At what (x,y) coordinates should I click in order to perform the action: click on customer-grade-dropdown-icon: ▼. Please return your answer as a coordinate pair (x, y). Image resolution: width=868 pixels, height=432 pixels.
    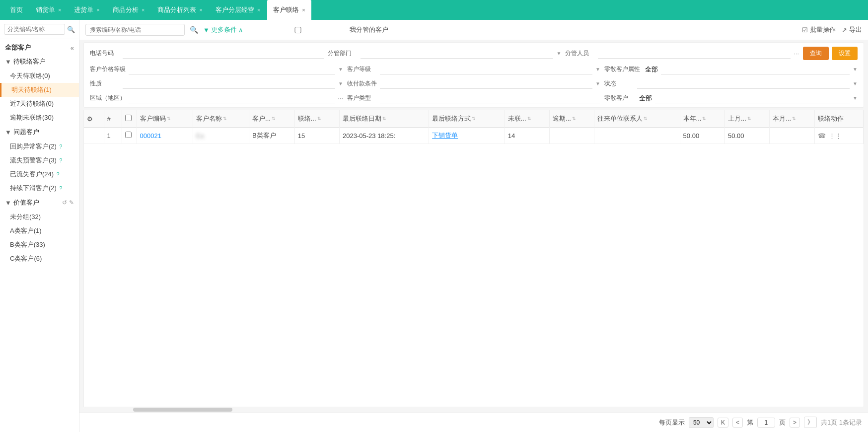
    Looking at the image, I should click on (598, 70).